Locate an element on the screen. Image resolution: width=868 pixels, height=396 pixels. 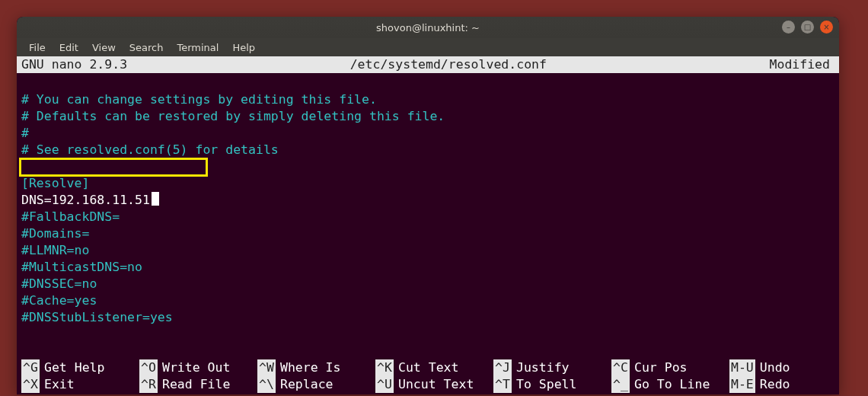
file-line-comment: # You can change settings by editing thi… is located at coordinates (428, 100).